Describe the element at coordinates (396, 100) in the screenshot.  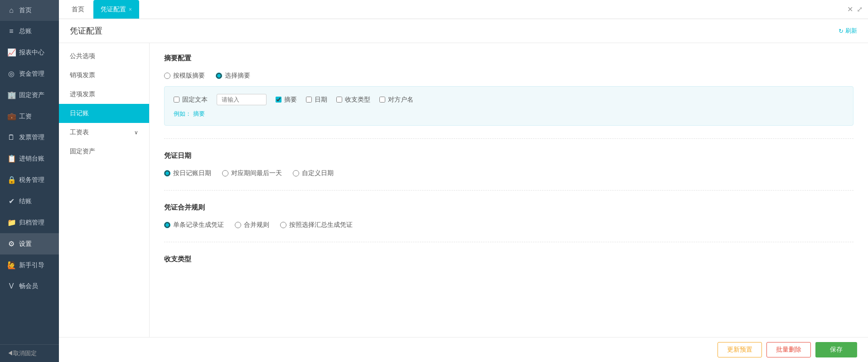
I see `checkbox-counterparty: 对方户名` at that location.